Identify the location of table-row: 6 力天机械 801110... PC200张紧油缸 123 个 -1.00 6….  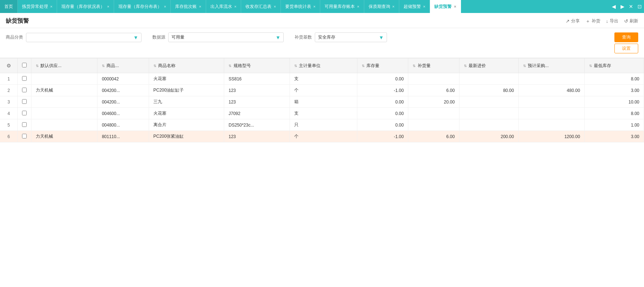
(322, 137).